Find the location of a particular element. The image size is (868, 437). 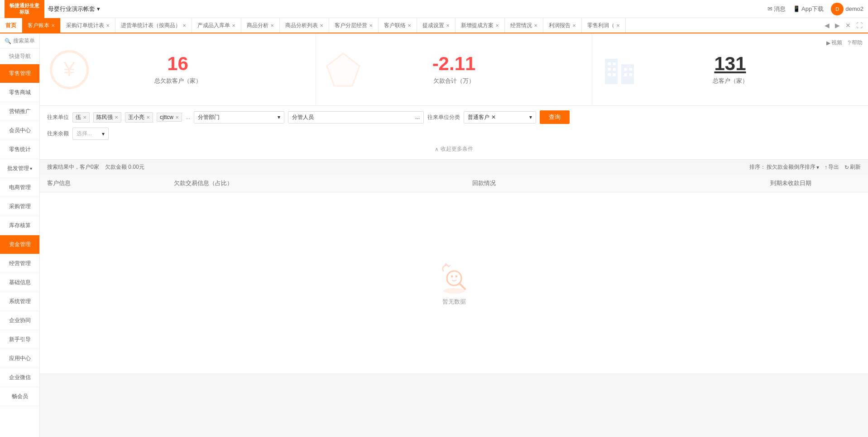

balance-filter-select: 选择... ▾ is located at coordinates (91, 134).